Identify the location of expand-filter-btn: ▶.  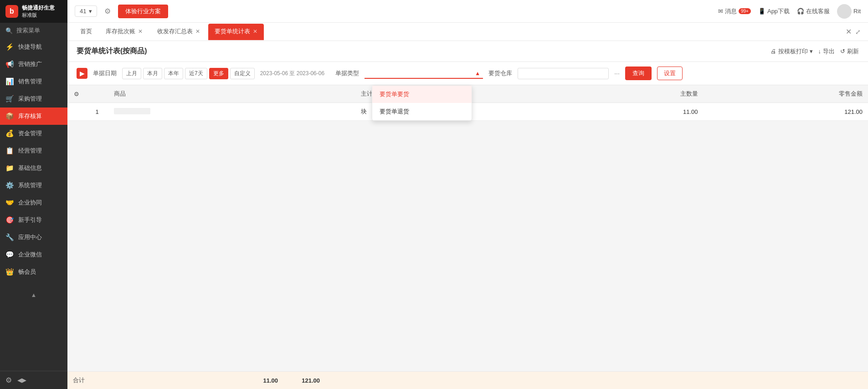
(82, 73).